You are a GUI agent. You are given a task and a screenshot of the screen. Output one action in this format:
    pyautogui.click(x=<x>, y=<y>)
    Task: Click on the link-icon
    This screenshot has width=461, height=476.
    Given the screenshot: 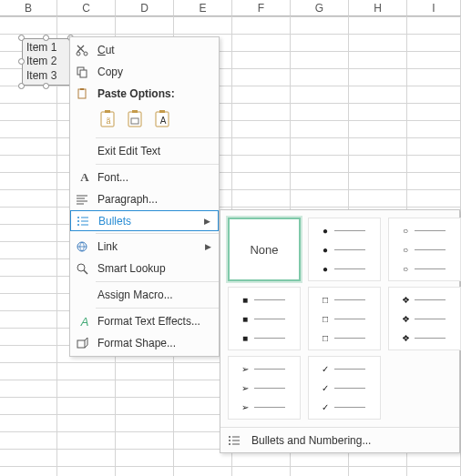 What is the action you would take?
    pyautogui.click(x=85, y=247)
    